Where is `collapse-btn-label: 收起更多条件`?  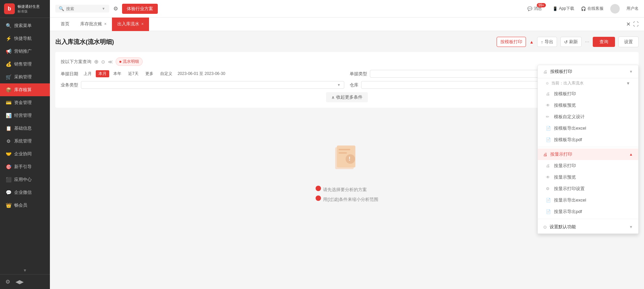 collapse-btn-label: 收起更多条件 is located at coordinates (349, 97).